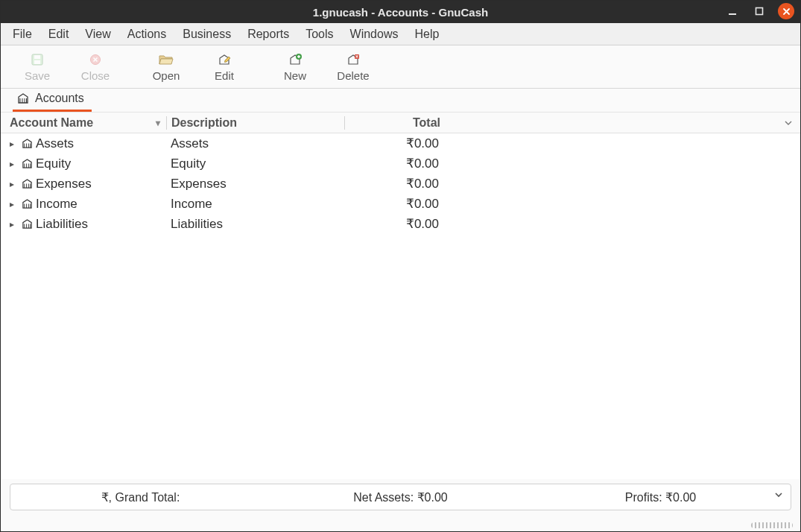 The image size is (801, 532). What do you see at coordinates (401, 497) in the screenshot?
I see `statusbar: ₹, Grand Total: Net Assets: ₹0.00 Profit…` at bounding box center [401, 497].